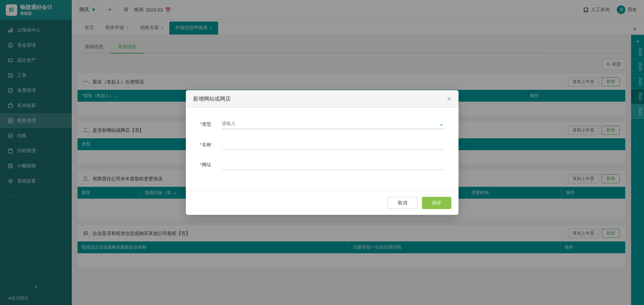 The height and width of the screenshot is (305, 644). I want to click on type-select-wrapper: ⌄, so click(333, 124).